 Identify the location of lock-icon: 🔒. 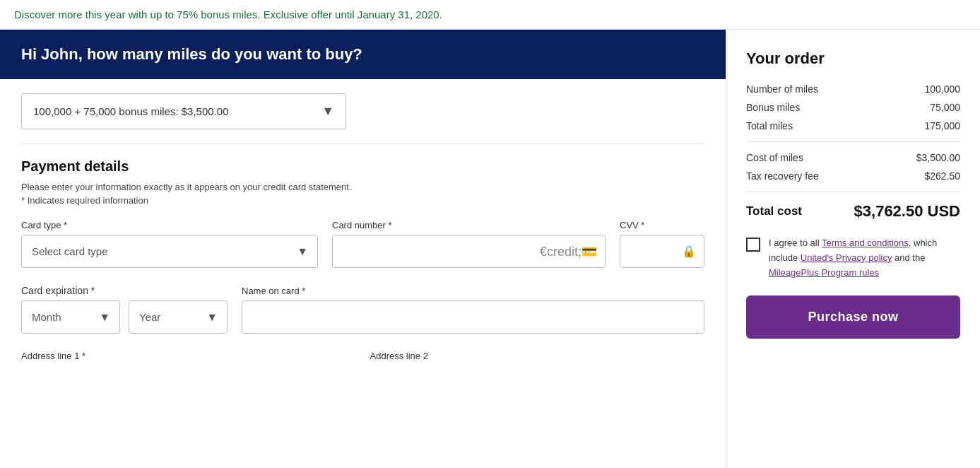
(689, 252).